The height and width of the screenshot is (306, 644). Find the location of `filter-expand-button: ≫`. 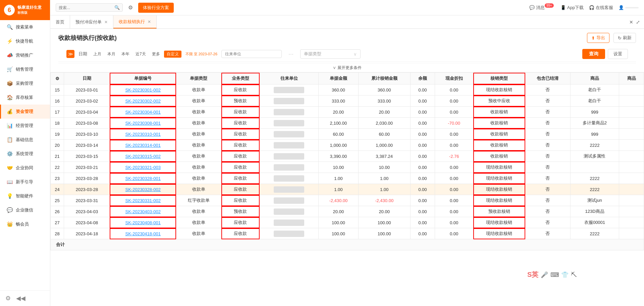

filter-expand-button: ≫ is located at coordinates (70, 54).